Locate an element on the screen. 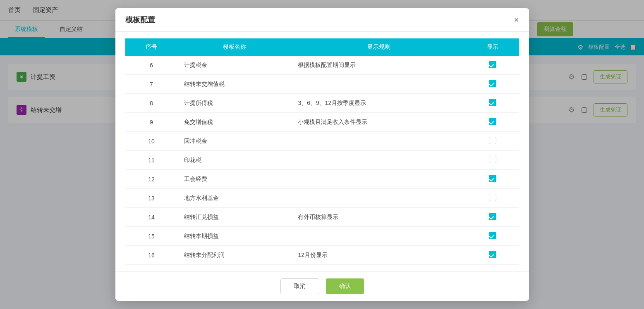 The width and height of the screenshot is (644, 309). col-index: 序号 is located at coordinates (151, 47).